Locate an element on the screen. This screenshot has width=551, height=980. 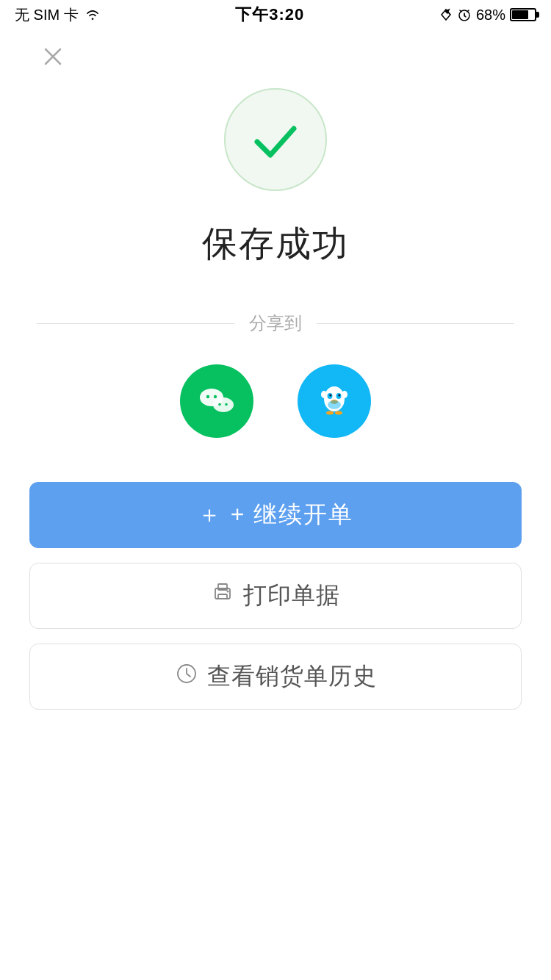
history-label: 查看销货单历史 is located at coordinates (292, 677).